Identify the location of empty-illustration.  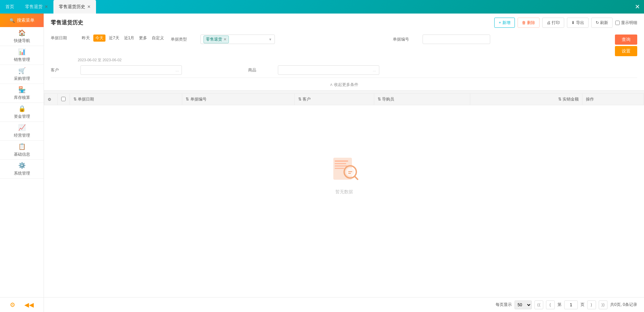
(344, 168).